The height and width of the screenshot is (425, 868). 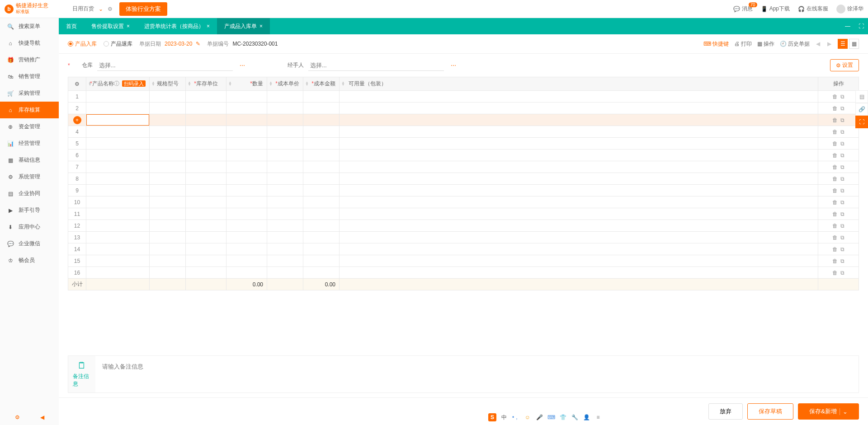 I want to click on table-row: 13🗑⧉, so click(x=464, y=238).